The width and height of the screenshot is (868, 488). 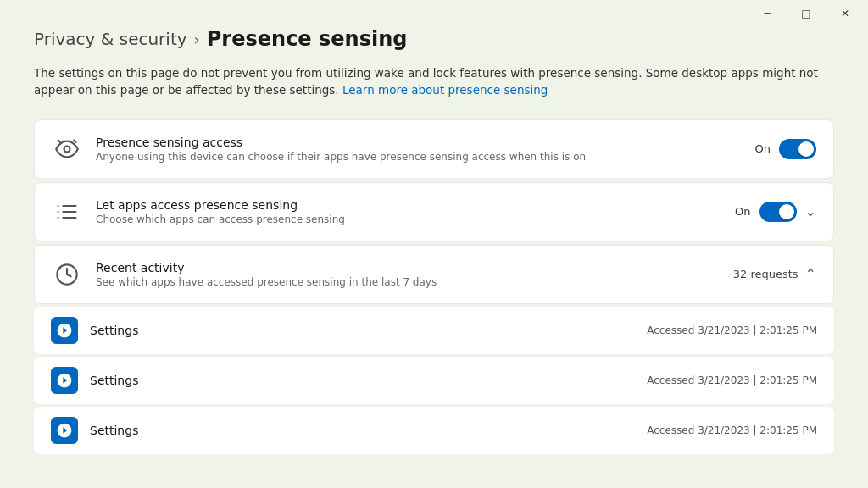 What do you see at coordinates (419, 157) in the screenshot?
I see `presence-sensing-access-subtitle: Anyone using this device can choose if t…` at bounding box center [419, 157].